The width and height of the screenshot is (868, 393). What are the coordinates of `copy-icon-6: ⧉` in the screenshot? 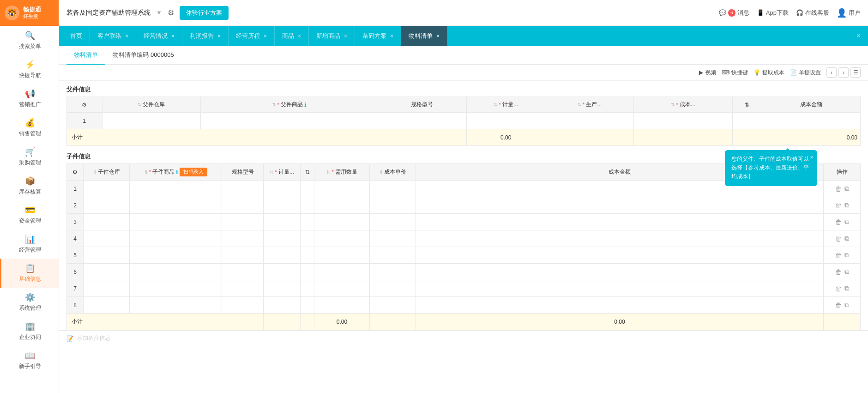 It's located at (847, 272).